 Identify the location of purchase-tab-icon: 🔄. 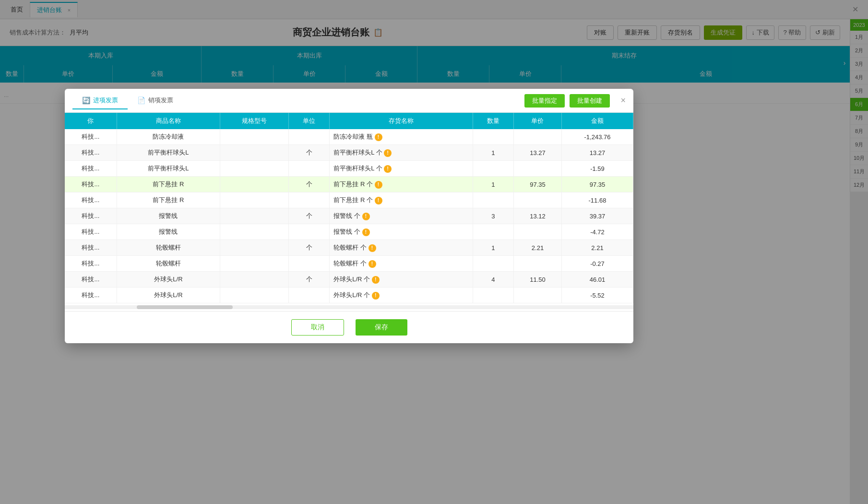
(86, 100).